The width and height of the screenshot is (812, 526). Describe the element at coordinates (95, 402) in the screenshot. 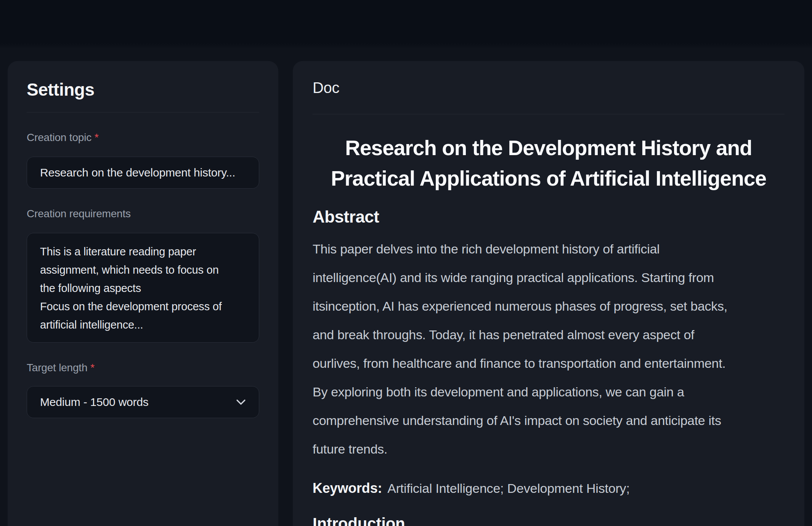

I see `target-length-value: Medium - 1500 words` at that location.